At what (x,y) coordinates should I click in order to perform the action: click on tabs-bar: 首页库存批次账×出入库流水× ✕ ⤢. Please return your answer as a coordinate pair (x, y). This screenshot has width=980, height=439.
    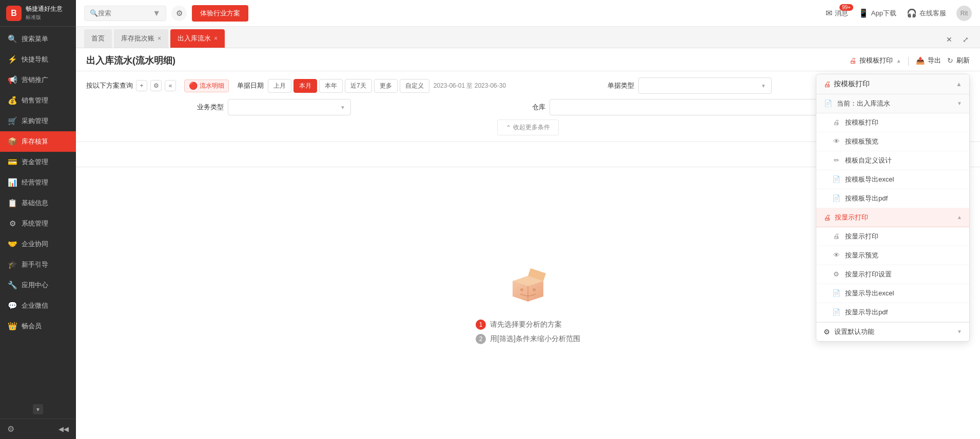
    Looking at the image, I should click on (528, 37).